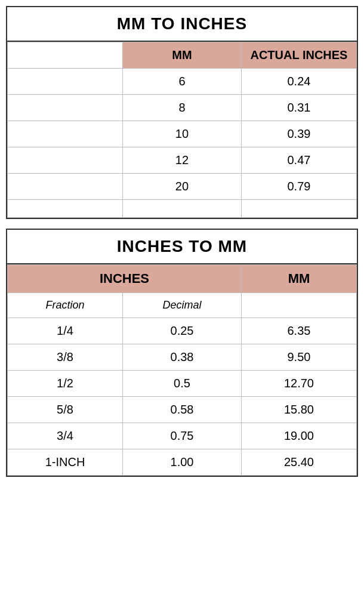 Image resolution: width=364 pixels, height=598 pixels. Describe the element at coordinates (66, 384) in the screenshot. I see `fraction-value: 1/2` at that location.